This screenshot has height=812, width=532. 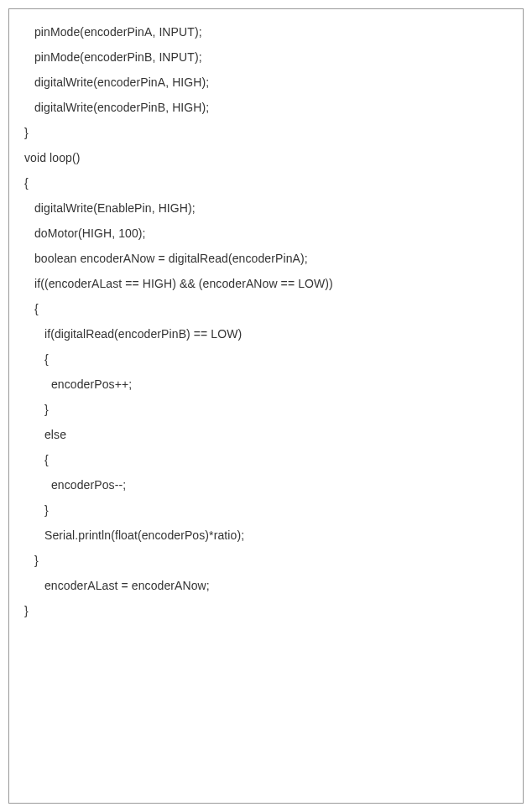 I want to click on code-line: encoderALast = encoderANow;, so click(x=274, y=586).